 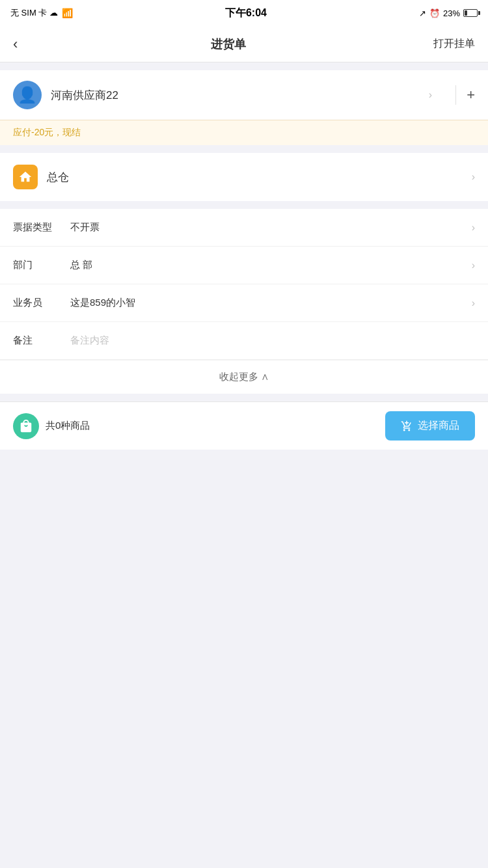 I want to click on divider, so click(x=455, y=95).